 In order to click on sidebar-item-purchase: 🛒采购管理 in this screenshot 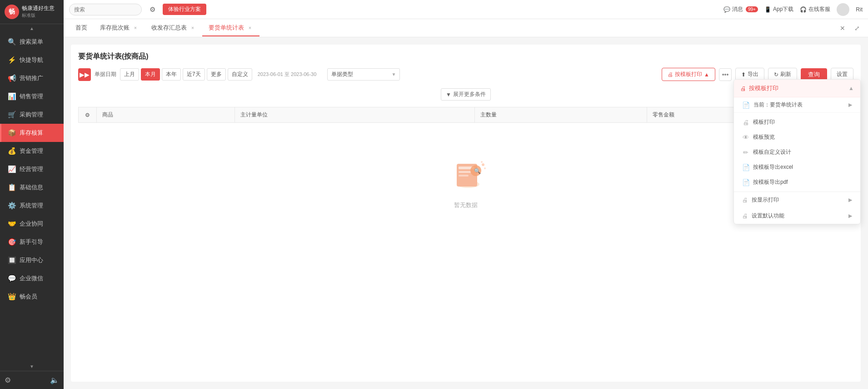, I will do `click(32, 115)`.